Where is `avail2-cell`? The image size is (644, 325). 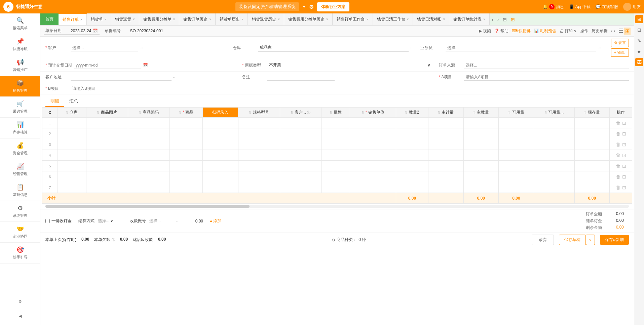
avail2-cell is located at coordinates (554, 123).